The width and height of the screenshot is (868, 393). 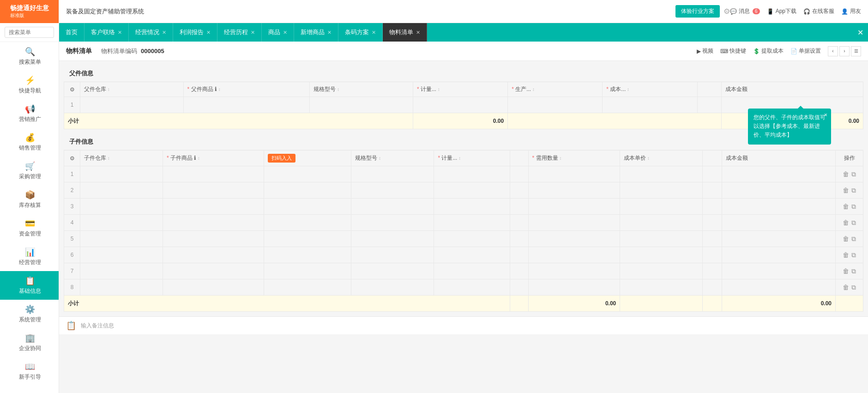 What do you see at coordinates (72, 175) in the screenshot?
I see `child-row-num: 1` at bounding box center [72, 175].